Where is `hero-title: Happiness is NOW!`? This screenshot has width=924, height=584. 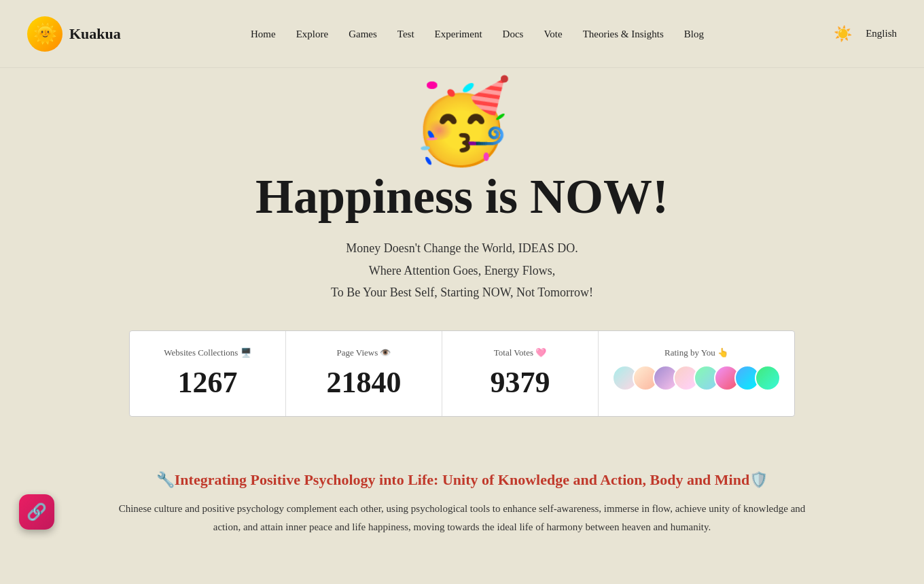 hero-title: Happiness is NOW! is located at coordinates (462, 197).